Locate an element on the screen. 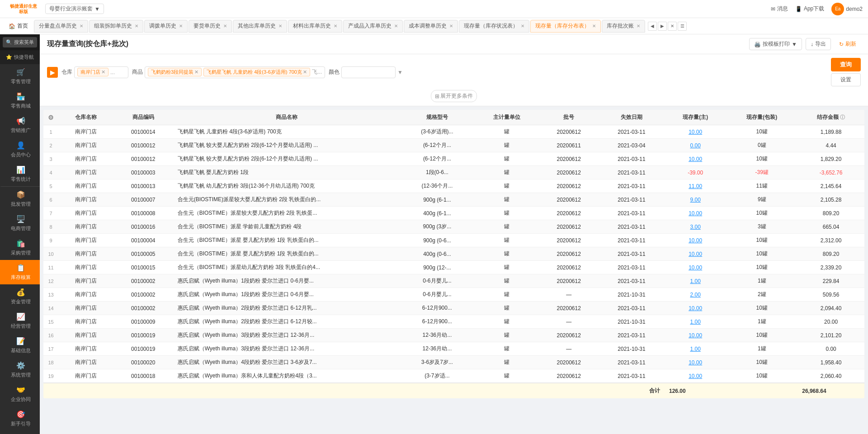 Image resolution: width=868 pixels, height=434 pixels. row-name: 惠氏启赋（Wyeth illuma）2段奶粉 爱尔兰进口 6-12月乳... is located at coordinates (287, 308).